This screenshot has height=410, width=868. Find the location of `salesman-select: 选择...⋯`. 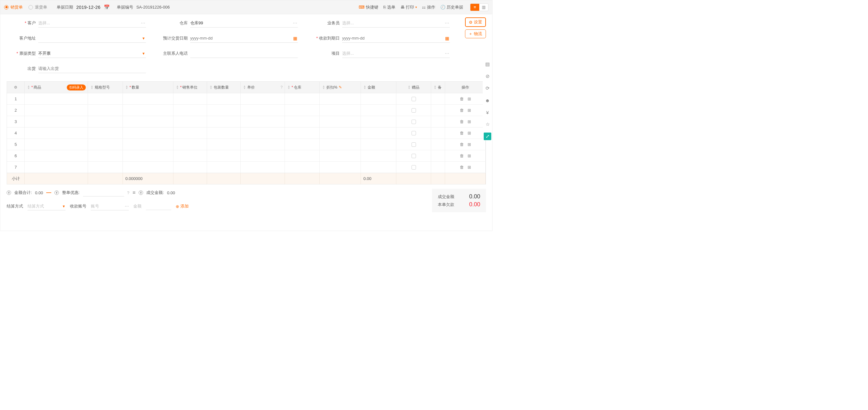

salesman-select: 选择...⋯ is located at coordinates (396, 23).